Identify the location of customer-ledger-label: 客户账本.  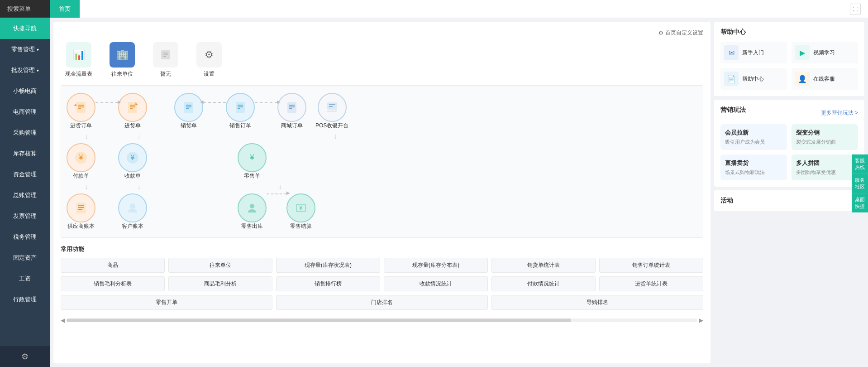
(133, 227).